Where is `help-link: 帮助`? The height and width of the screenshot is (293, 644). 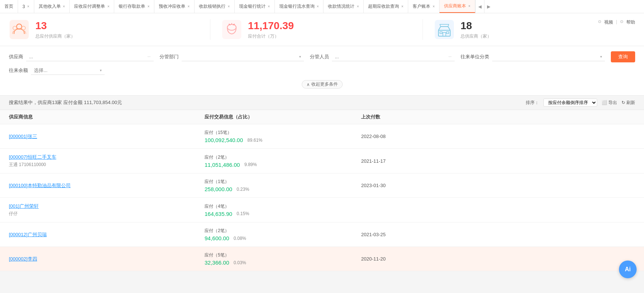
help-link: 帮助 is located at coordinates (631, 22).